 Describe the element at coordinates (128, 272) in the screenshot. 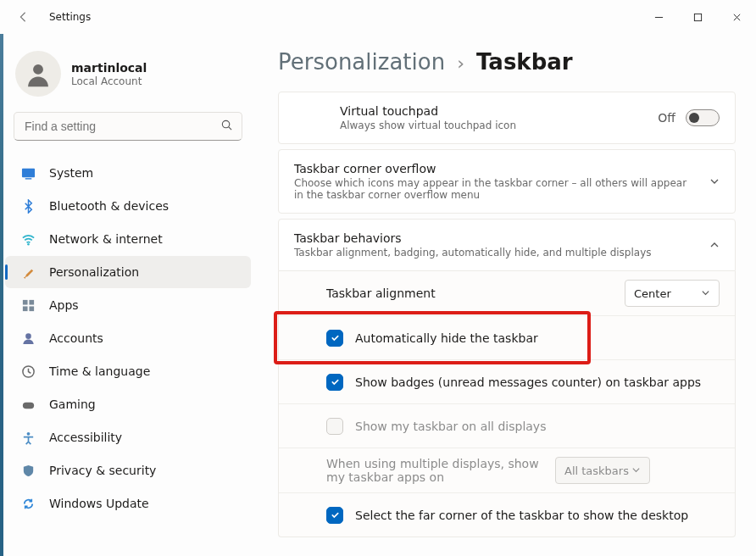

I see `sidebar-item-personalization: Personalization` at that location.